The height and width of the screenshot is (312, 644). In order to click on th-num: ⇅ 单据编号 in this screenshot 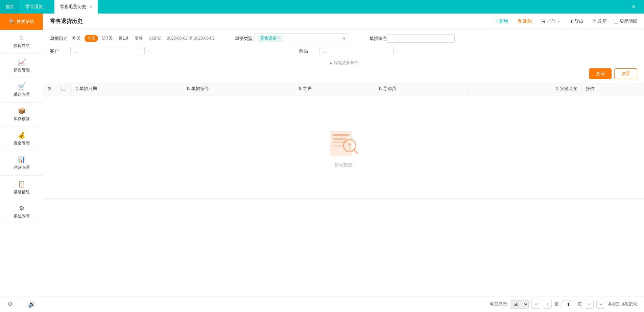, I will do `click(238, 89)`.